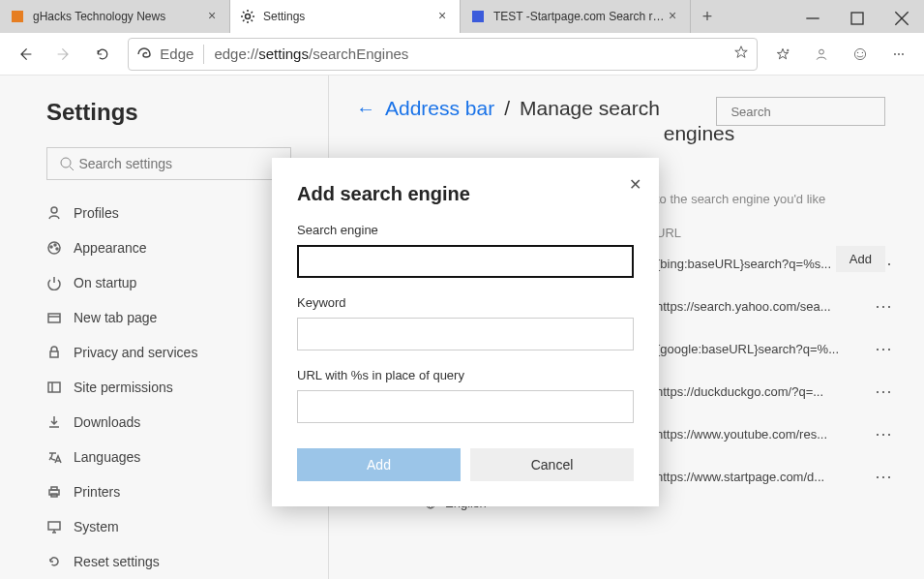 Image resolution: width=924 pixels, height=579 pixels. Describe the element at coordinates (801, 111) in the screenshot. I see `engines-search` at that location.